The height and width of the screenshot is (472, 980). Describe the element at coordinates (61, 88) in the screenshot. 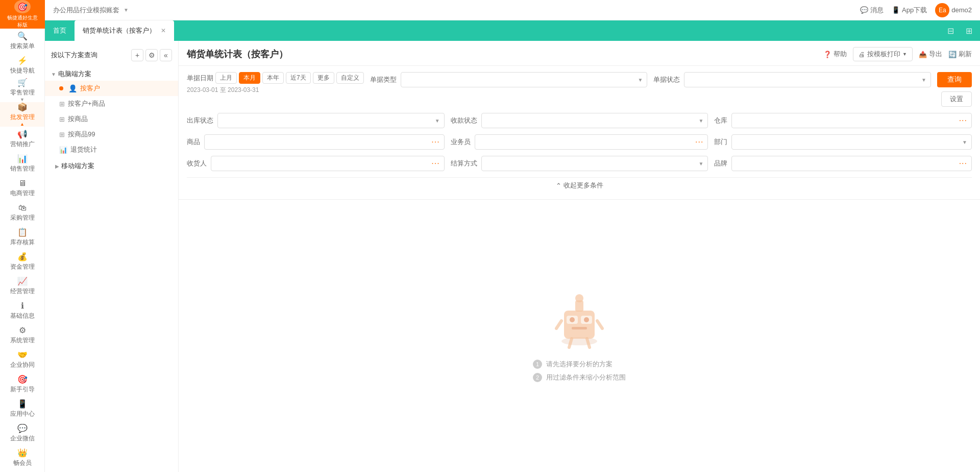

I see `active-indicator` at that location.